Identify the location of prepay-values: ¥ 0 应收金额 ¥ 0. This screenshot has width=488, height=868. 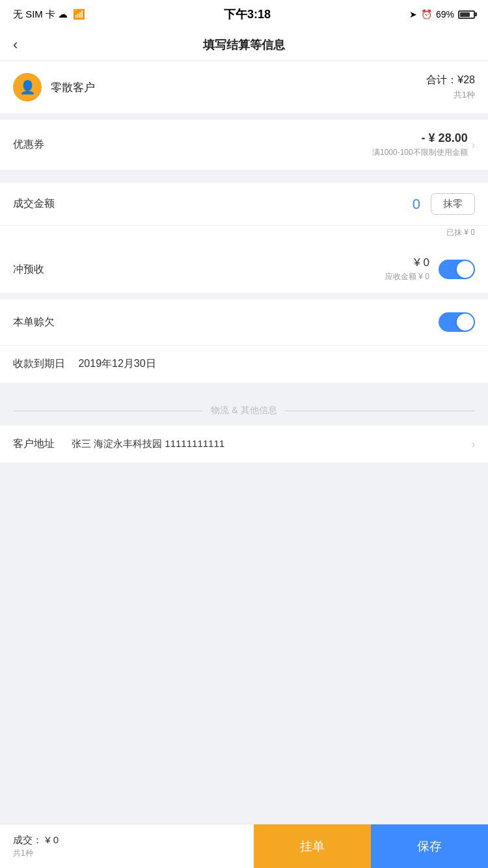
(407, 269).